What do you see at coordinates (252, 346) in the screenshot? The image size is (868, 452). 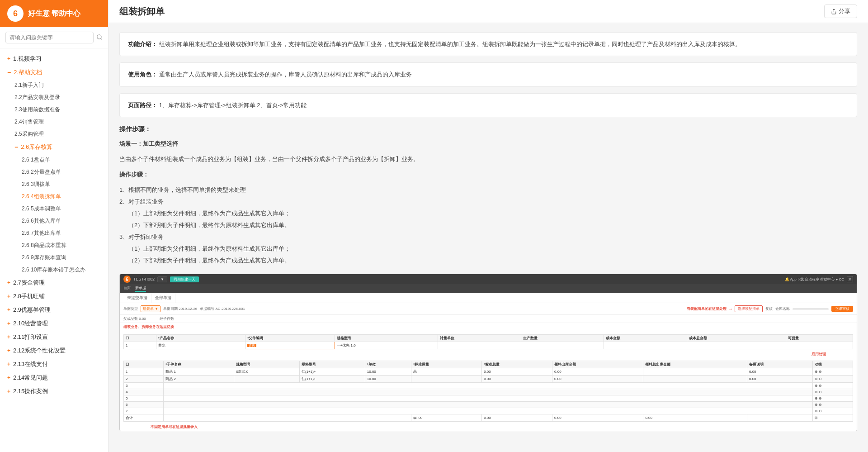 I see `mock-input-highlight: 请选` at bounding box center [252, 346].